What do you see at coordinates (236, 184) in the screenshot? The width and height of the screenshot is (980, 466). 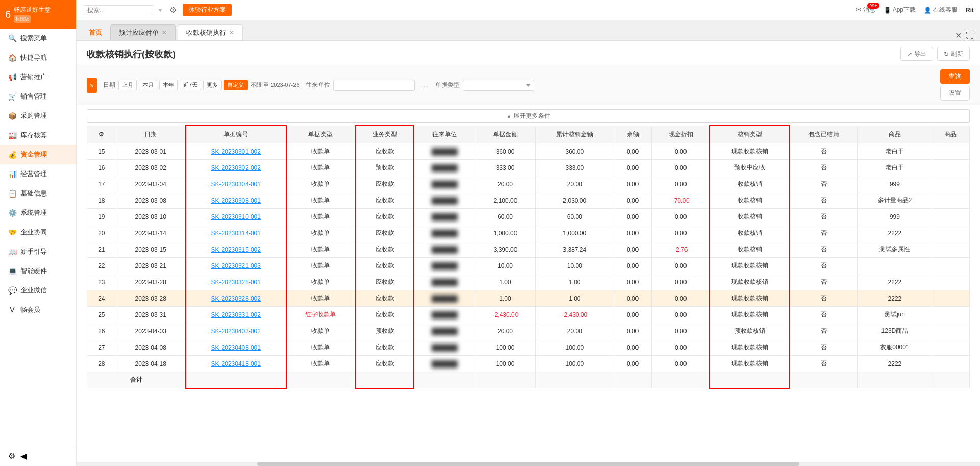 I see `voucher-no-link: SK-20230304-001` at bounding box center [236, 184].